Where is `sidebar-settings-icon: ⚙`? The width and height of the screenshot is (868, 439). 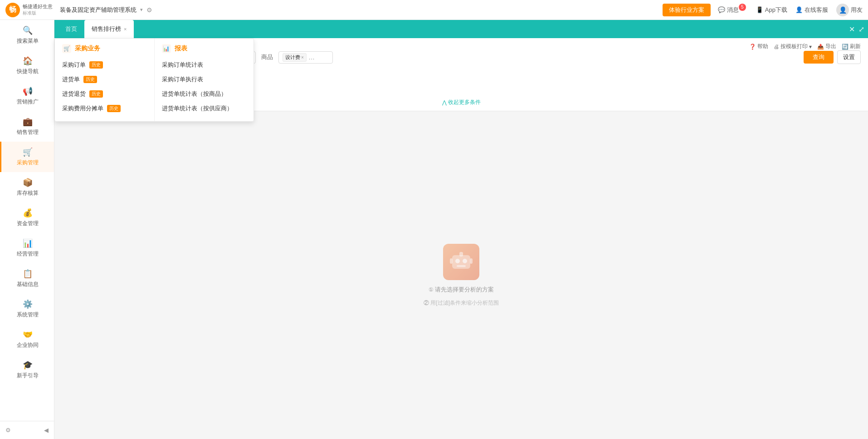 sidebar-settings-icon: ⚙ is located at coordinates (8, 430).